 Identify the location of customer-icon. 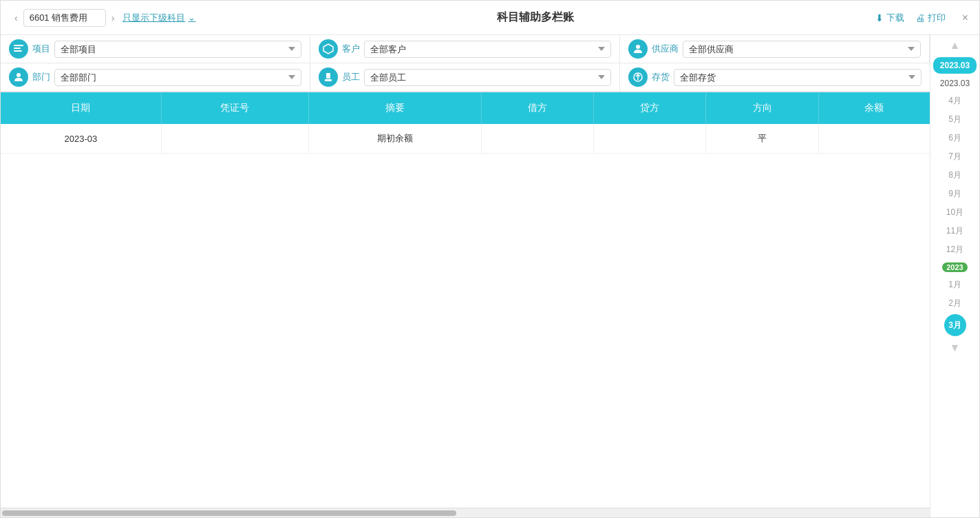
(328, 49).